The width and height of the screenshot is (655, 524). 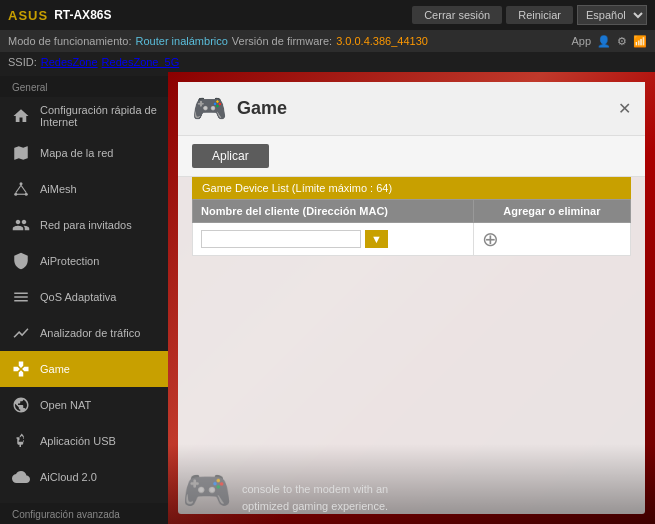 What do you see at coordinates (84, 153) in the screenshot?
I see `sidebar-item-mapa-red: Mapa de la red` at bounding box center [84, 153].